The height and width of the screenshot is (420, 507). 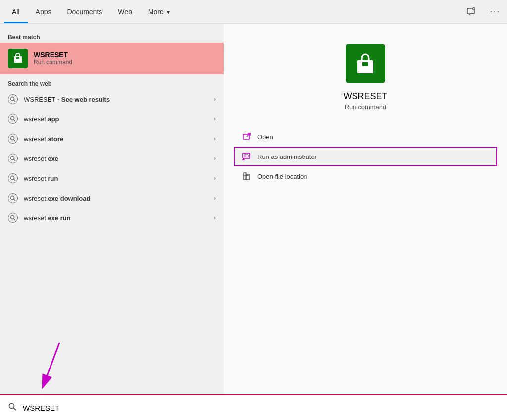 What do you see at coordinates (282, 176) in the screenshot?
I see `open-file-location-label: Open file location` at bounding box center [282, 176].